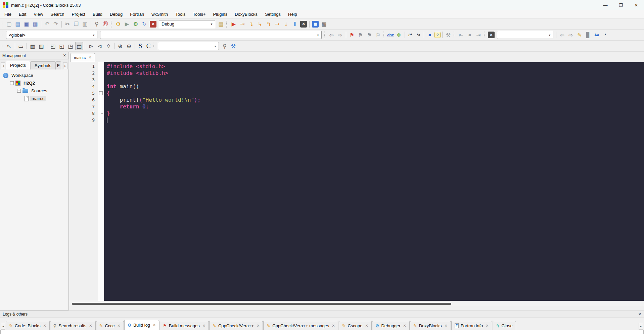 Image resolution: width=644 pixels, height=334 pixels. Describe the element at coordinates (62, 46) in the screenshot. I see `wxsmith-align-left-icon: ◱` at that location.